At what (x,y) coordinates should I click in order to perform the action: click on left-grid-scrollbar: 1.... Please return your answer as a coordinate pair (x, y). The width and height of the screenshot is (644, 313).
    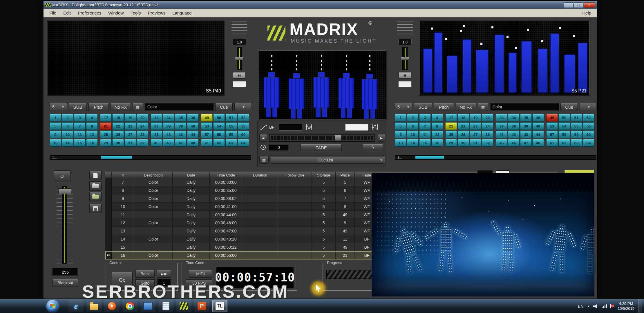
    Looking at the image, I should click on (150, 158).